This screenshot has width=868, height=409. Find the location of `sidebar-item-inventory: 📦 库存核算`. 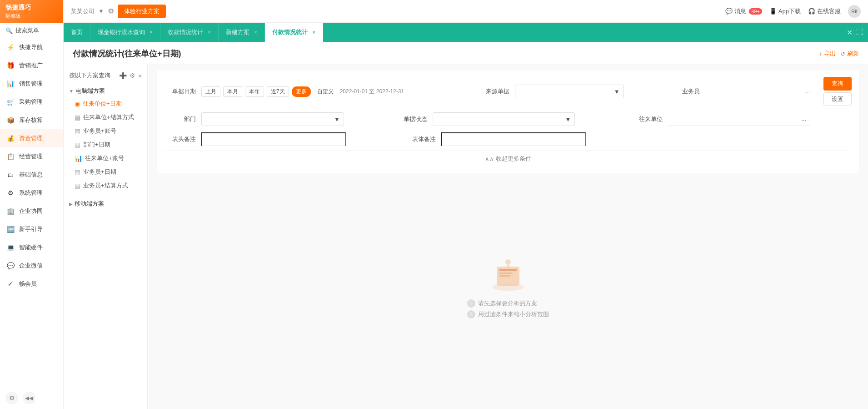

sidebar-item-inventory: 📦 库存核算 is located at coordinates (32, 120).